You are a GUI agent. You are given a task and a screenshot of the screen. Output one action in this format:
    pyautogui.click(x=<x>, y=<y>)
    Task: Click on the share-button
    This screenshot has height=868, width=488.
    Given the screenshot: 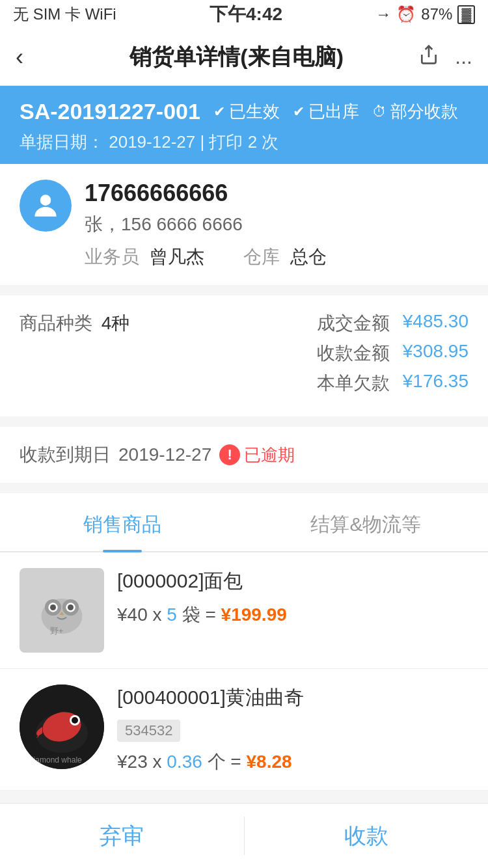 What is the action you would take?
    pyautogui.click(x=429, y=57)
    